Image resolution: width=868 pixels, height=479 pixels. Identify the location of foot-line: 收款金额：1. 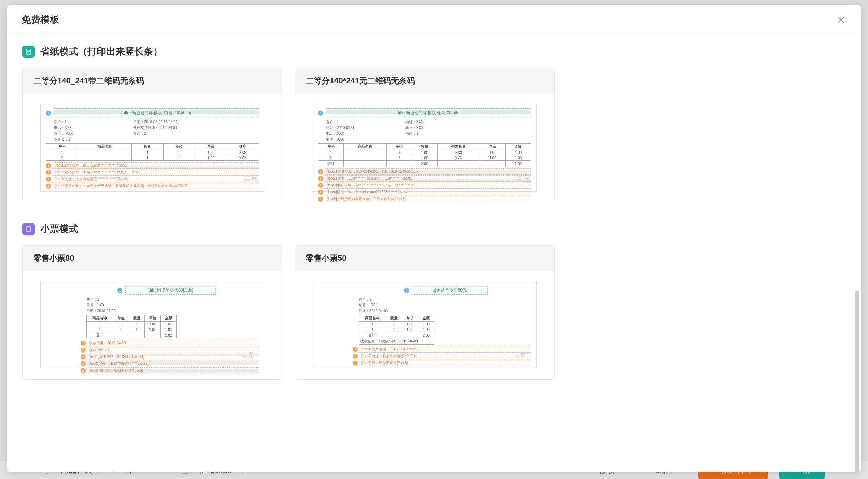
(173, 350).